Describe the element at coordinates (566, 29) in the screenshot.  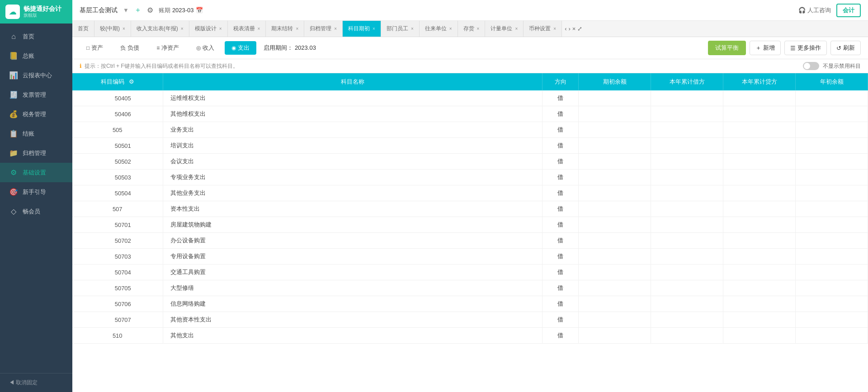
I see `tabs-prev-icon: ‹` at that location.